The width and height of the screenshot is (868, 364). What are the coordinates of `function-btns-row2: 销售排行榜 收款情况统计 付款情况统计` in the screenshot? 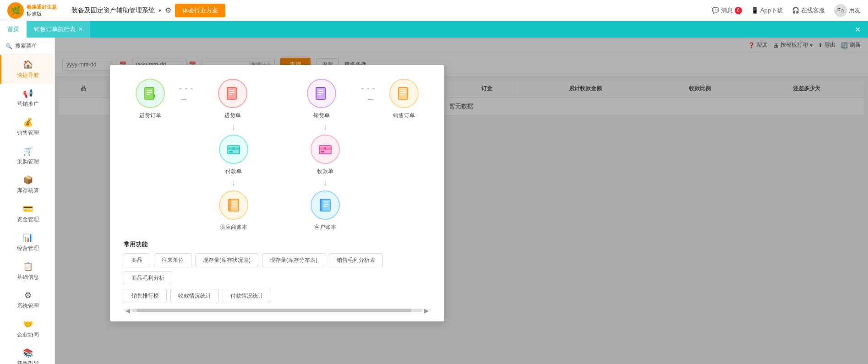 It's located at (277, 296).